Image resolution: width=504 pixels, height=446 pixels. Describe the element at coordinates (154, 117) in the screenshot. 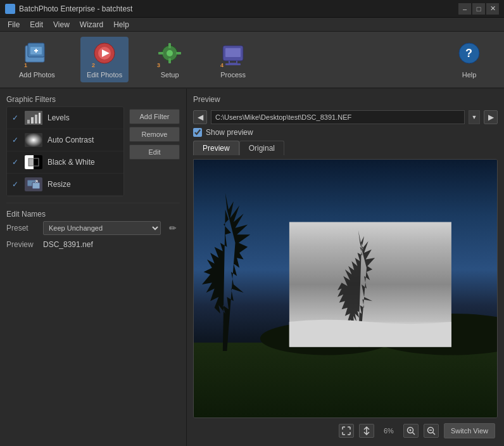

I see `add-filter-button: Add Filter` at that location.